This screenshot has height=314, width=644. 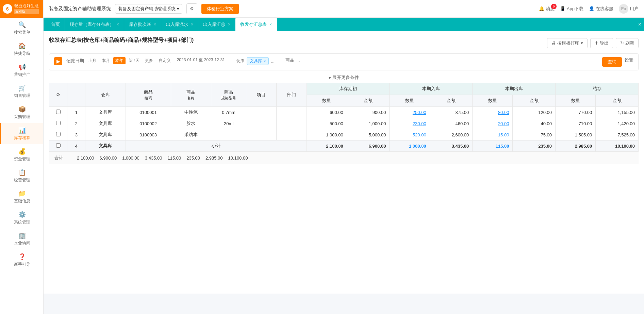 What do you see at coordinates (493, 112) in the screenshot?
I see `row-out-qty: 80.00` at bounding box center [493, 112].